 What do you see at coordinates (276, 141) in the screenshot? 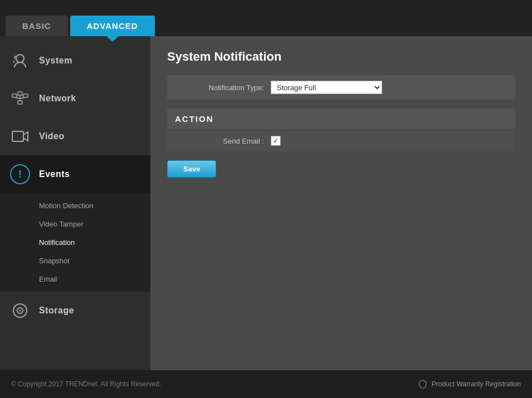
I see `send-email-checkbox-wrapper: ✓` at bounding box center [276, 141].